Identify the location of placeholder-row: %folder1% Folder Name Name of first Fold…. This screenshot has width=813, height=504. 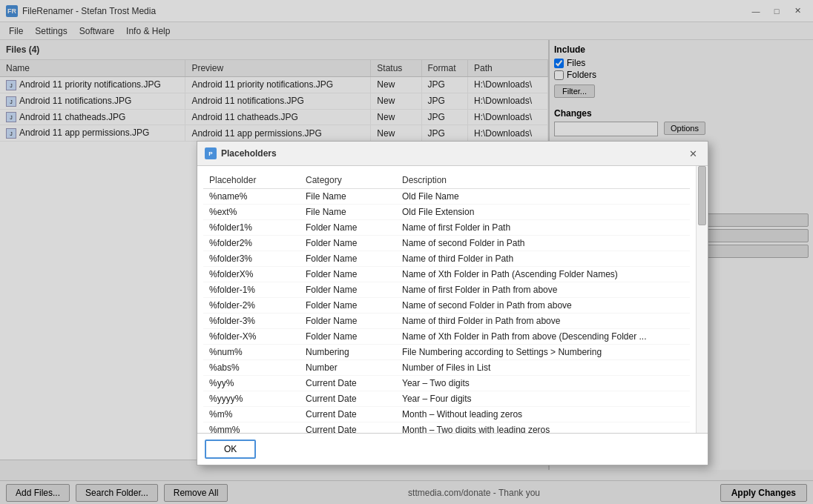
(447, 228).